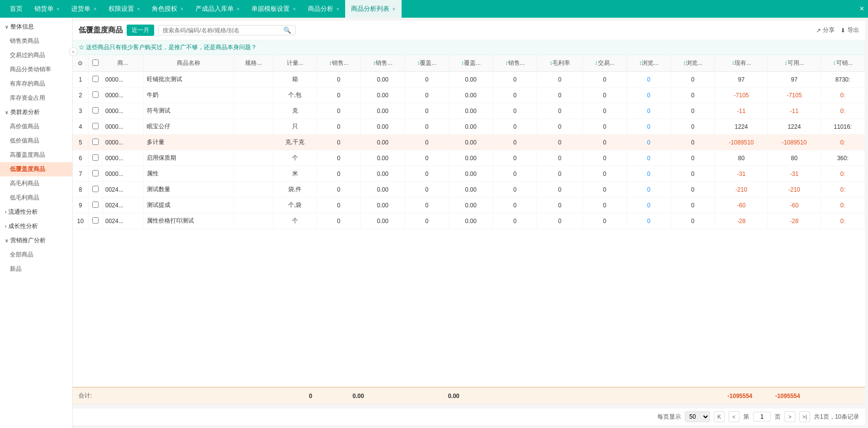 Image resolution: width=868 pixels, height=428 pixels. I want to click on col-header-sales-amt: ↕销售..., so click(383, 63).